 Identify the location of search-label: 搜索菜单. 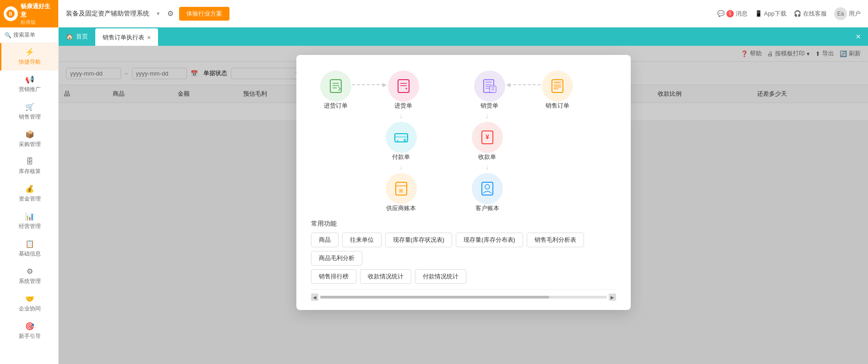
(24, 35).